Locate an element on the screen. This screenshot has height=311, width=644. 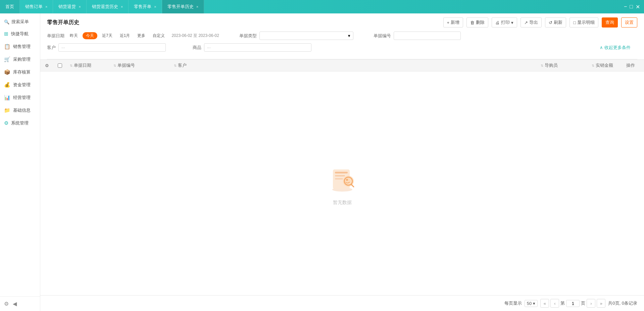
tab-retail-open-history: 零售开单历史 × is located at coordinates (183, 7).